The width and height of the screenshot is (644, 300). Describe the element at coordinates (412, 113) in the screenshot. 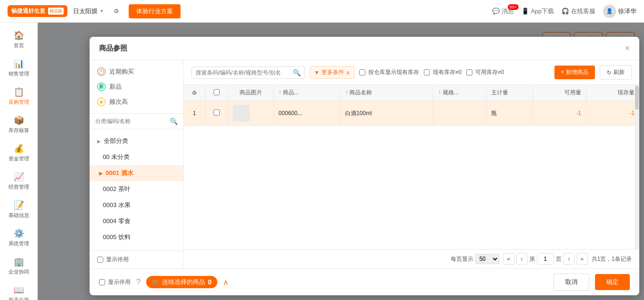

I see `table-row: 1 000600... 白酒100ml 瓶 -1` at that location.